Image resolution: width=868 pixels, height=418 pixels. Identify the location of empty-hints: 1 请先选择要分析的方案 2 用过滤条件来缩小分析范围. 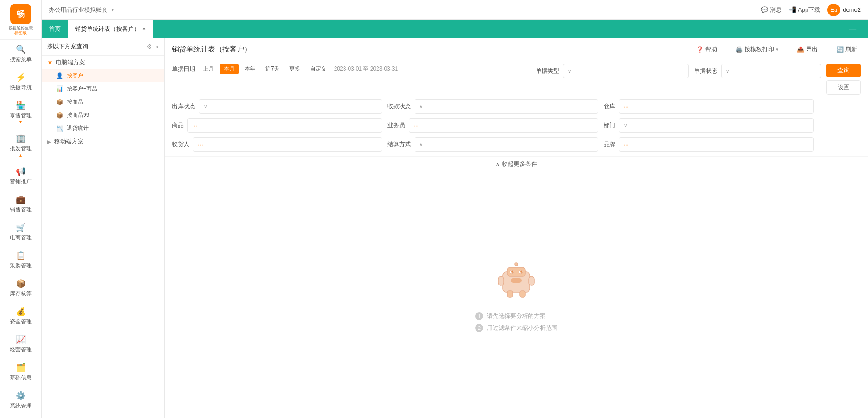
(516, 322).